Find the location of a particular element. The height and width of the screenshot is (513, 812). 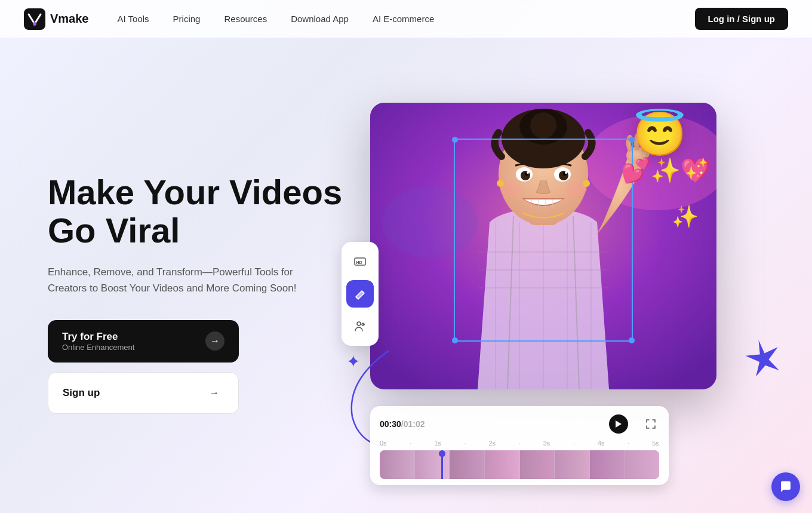

nav-links: AI Tools Pricing Resources Download App … is located at coordinates (406, 19).